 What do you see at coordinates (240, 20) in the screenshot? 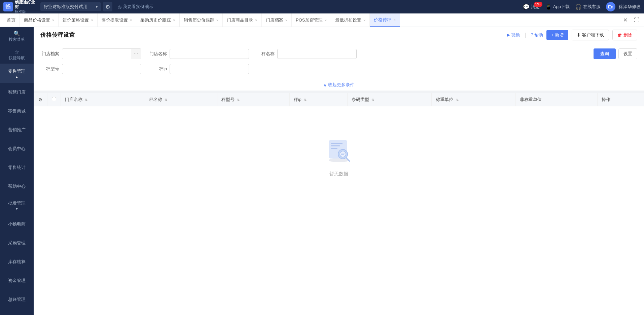
I see `tab-store-catalog-label: 门店商品目录` at bounding box center [240, 20].